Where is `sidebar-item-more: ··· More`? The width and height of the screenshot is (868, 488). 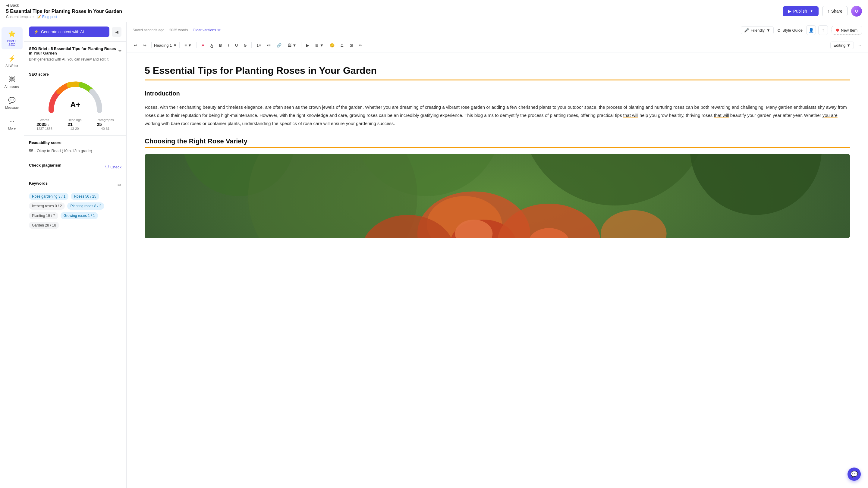 sidebar-item-more: ··· More is located at coordinates (12, 124).